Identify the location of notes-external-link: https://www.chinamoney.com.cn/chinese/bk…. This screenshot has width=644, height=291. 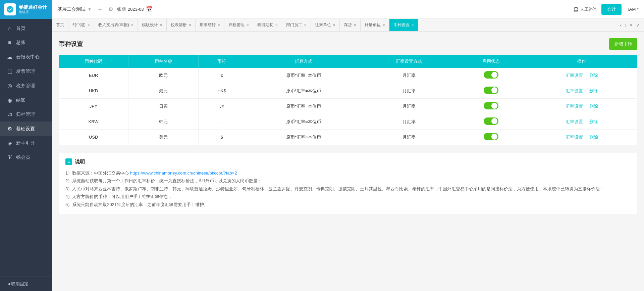
(184, 173).